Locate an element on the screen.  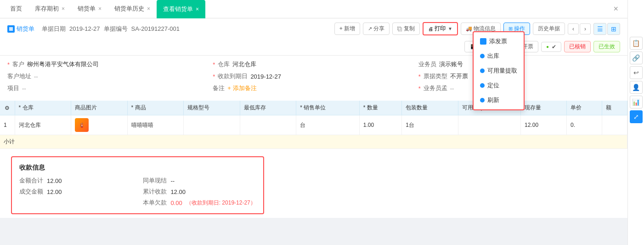
total-amount-label: 金额合计 is located at coordinates (31, 181).